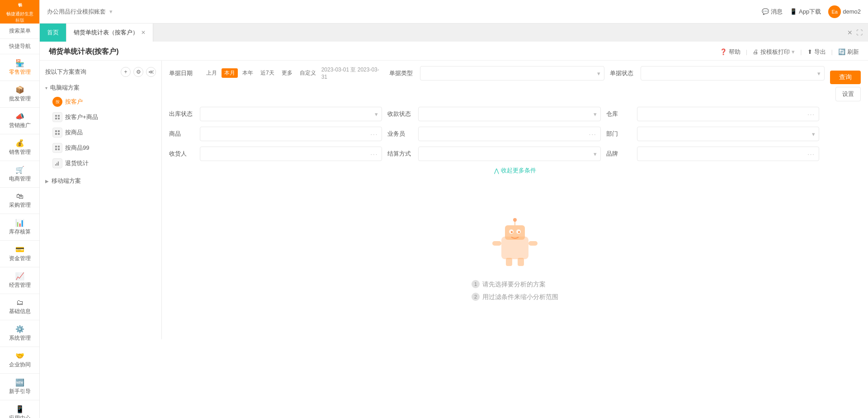 The height and width of the screenshot is (418, 868). What do you see at coordinates (20, 121) in the screenshot?
I see `sidebar-item-marketing: 📣 营销推广` at bounding box center [20, 121].